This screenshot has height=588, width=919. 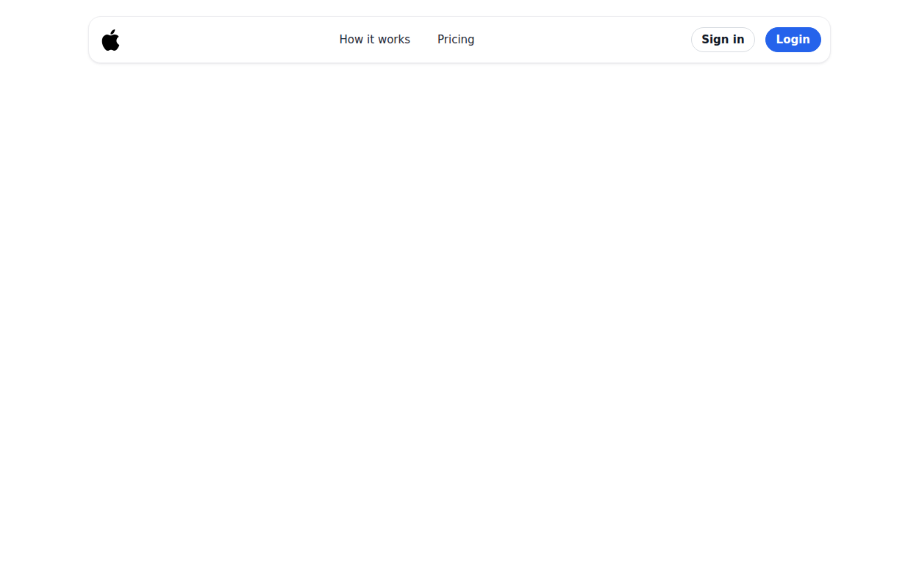 I want to click on sign-in-button: Sign in, so click(x=723, y=40).